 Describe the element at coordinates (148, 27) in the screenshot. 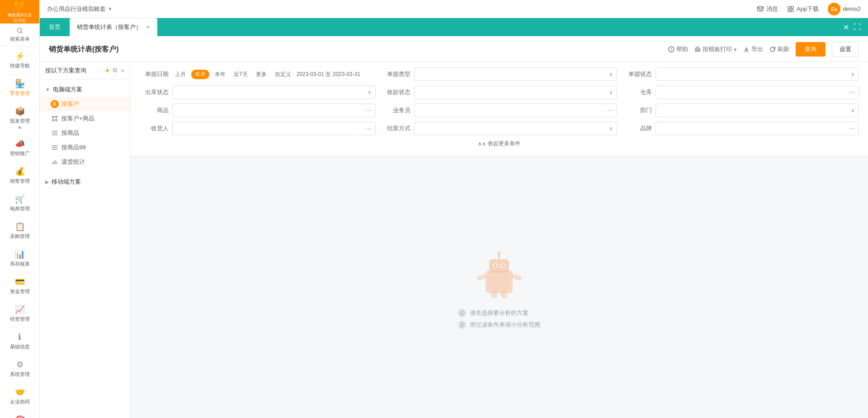

I see `tab-close-button: ✕` at that location.